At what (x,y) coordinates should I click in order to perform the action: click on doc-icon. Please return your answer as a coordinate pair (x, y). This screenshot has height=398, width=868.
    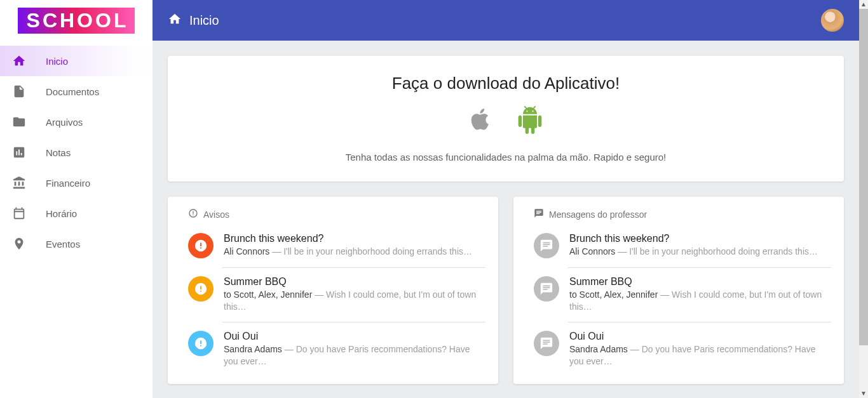
    Looking at the image, I should click on (19, 91).